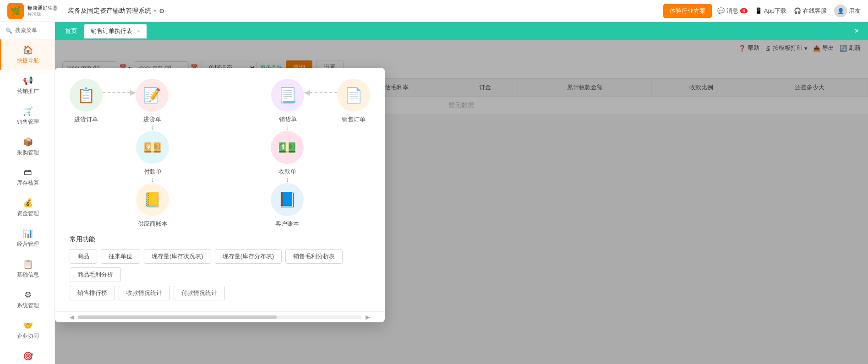 Image resolution: width=868 pixels, height=364 pixels. I want to click on payment-circle: 💴, so click(153, 147).